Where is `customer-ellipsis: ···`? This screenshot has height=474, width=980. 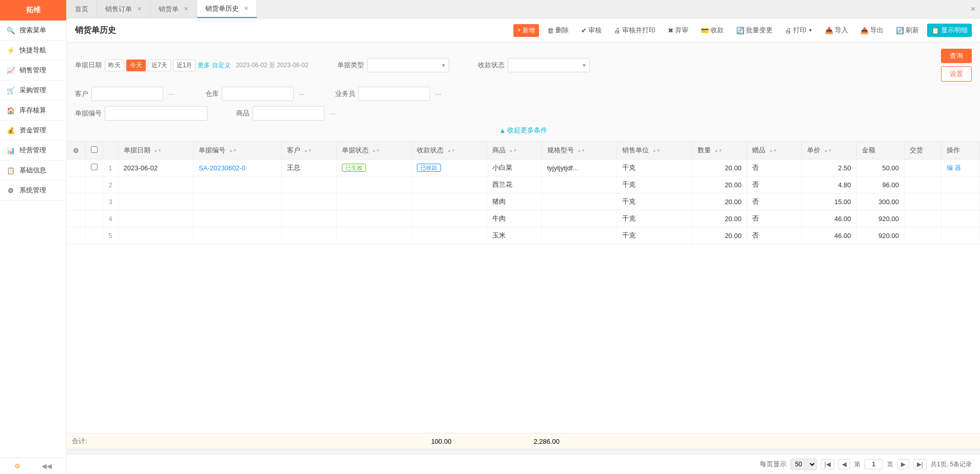 customer-ellipsis: ··· is located at coordinates (171, 94).